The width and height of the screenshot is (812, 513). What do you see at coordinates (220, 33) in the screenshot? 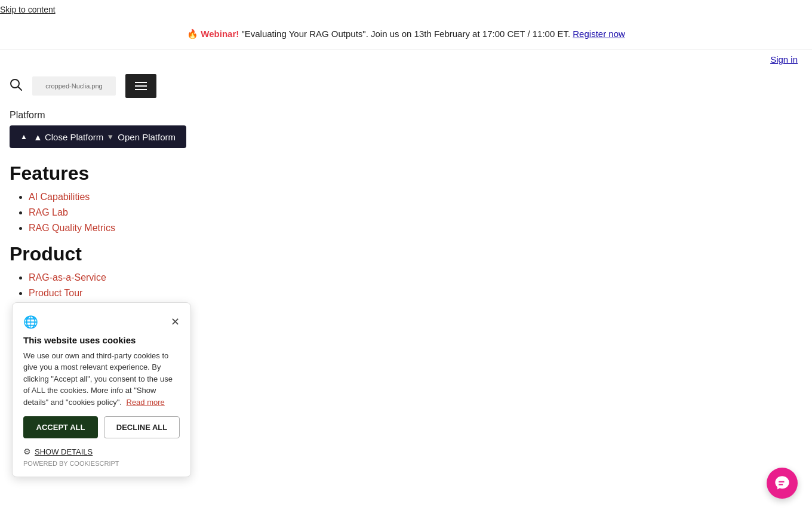
I see `webinar-label: Webinar!` at bounding box center [220, 33].